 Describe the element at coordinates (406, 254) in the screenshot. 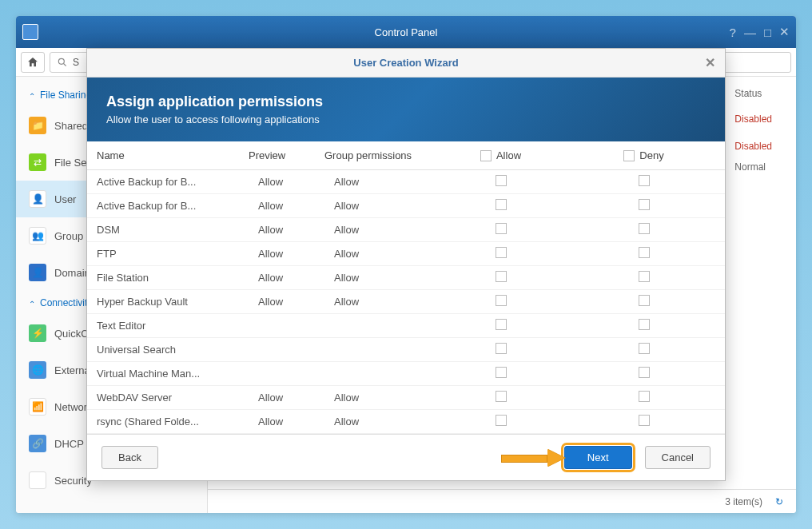

I see `table-row: FTPAllowAllow` at that location.